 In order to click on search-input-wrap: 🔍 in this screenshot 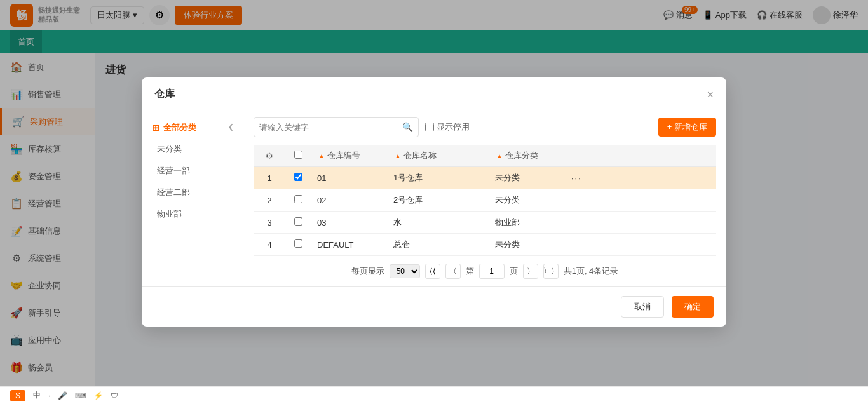, I will do `click(336, 127)`.